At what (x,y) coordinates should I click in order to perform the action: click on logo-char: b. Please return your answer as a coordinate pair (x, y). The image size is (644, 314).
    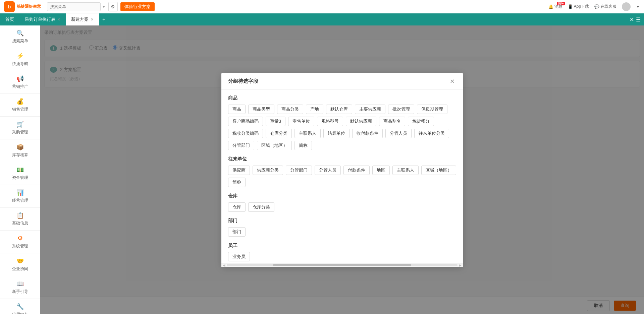
    Looking at the image, I should click on (9, 7).